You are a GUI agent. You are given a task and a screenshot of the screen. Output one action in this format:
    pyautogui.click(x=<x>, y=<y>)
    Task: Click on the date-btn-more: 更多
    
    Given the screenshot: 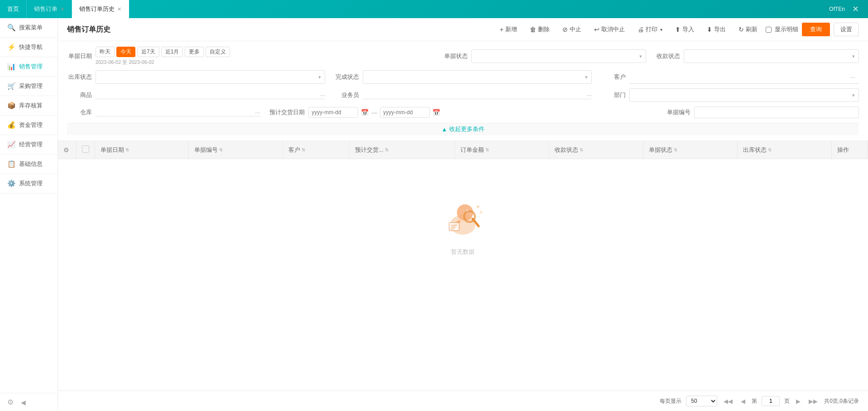 What is the action you would take?
    pyautogui.click(x=194, y=52)
    